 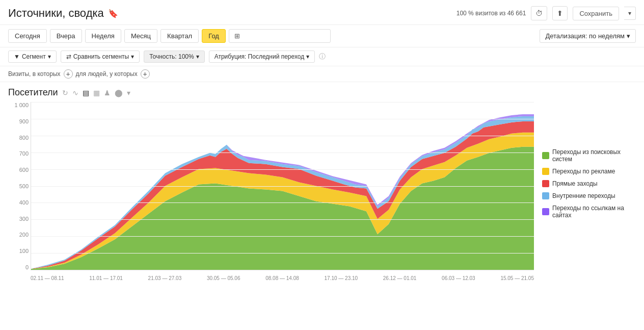 I want to click on tab-year: Год, so click(x=214, y=36).